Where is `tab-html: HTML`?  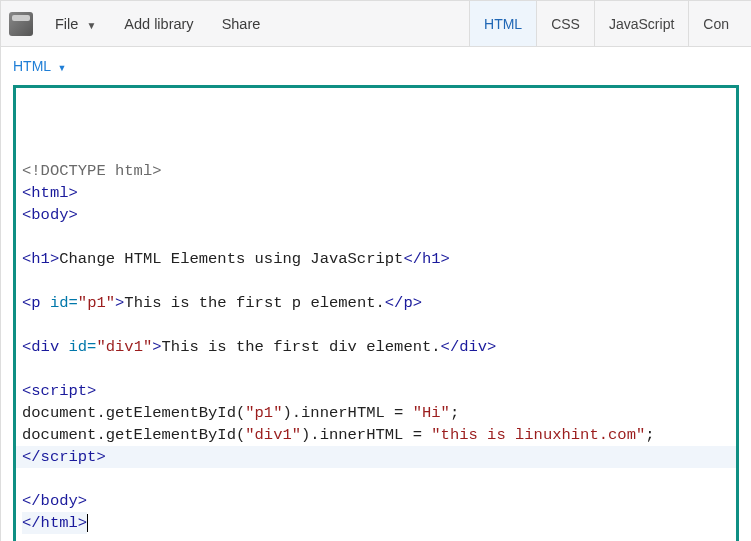 tab-html: HTML is located at coordinates (502, 24).